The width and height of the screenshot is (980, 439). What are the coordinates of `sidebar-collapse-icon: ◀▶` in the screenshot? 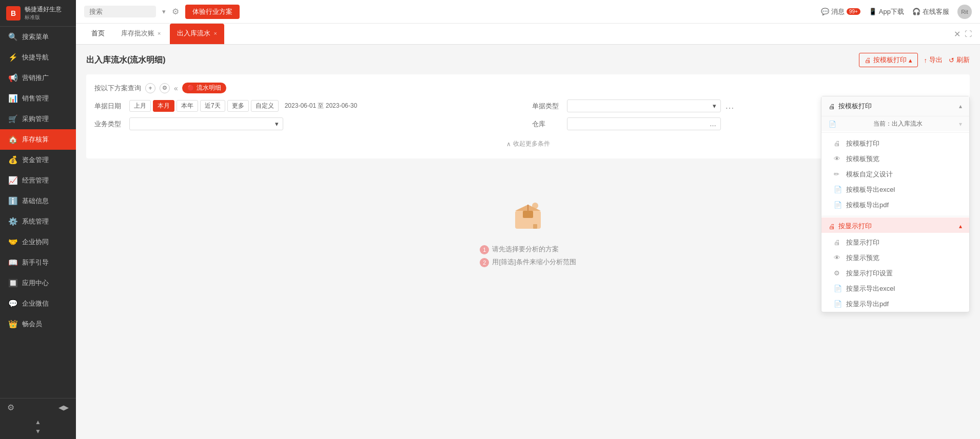 It's located at (64, 407).